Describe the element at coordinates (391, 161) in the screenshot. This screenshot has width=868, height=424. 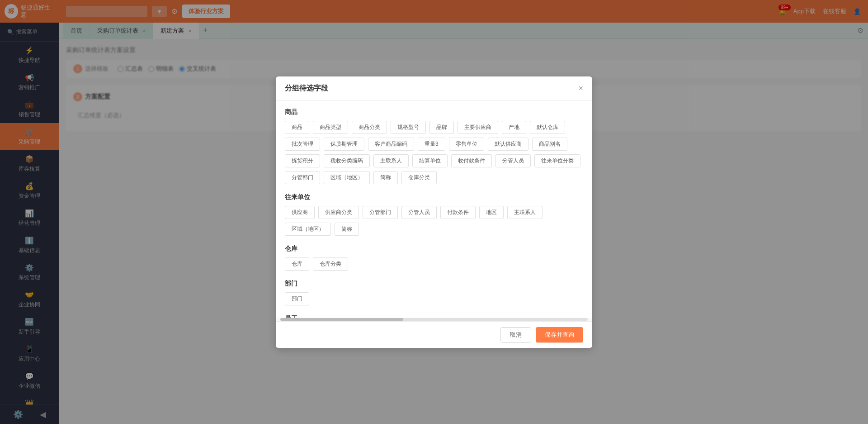
I see `field-tag-product-18: 主联系人` at that location.